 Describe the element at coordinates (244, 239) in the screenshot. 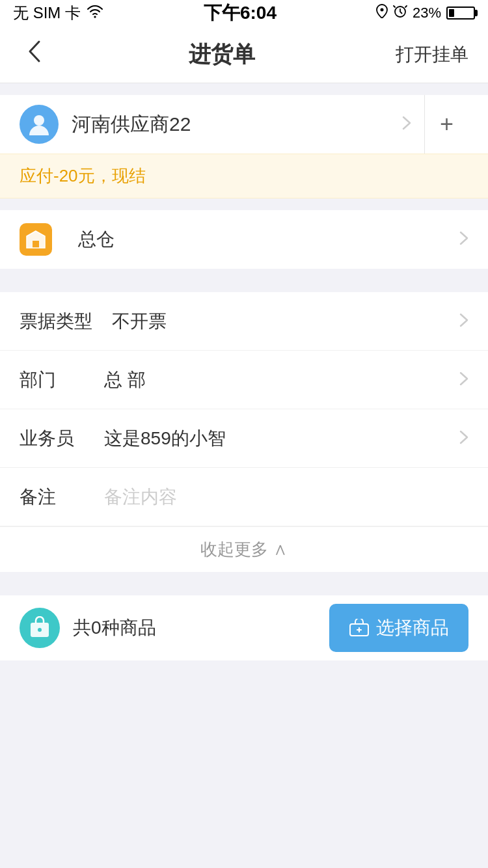

I see `warehouse-section: 总仓` at that location.